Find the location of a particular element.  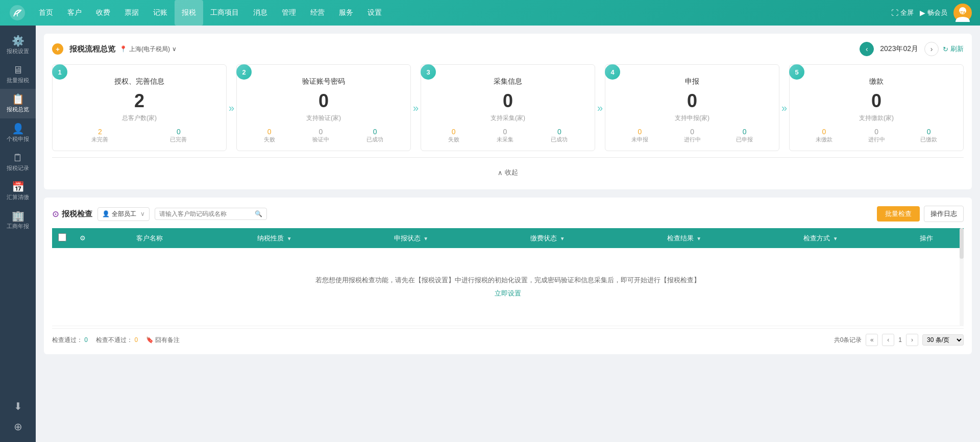

footer-pagination: 共0条记录 « ‹ 1 › 30 条/页 50 条/页 100 条/页 is located at coordinates (899, 340).